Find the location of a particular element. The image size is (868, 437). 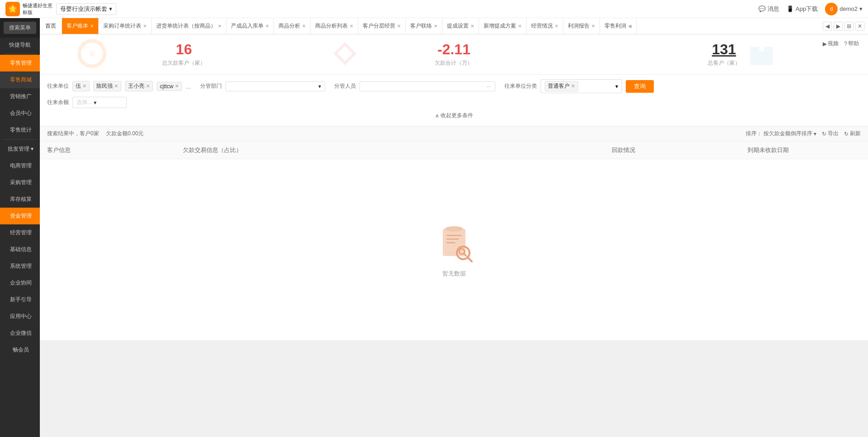

collapse-filter-btn: ∧ 收起更多条件 is located at coordinates (454, 116).